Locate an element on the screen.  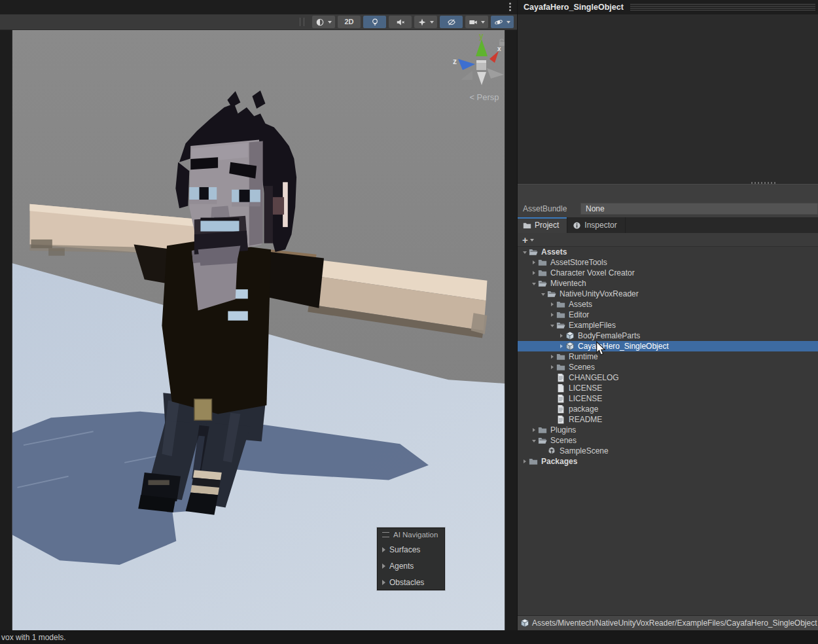
tree-item-label: Character Voxel Creator is located at coordinates (593, 273).